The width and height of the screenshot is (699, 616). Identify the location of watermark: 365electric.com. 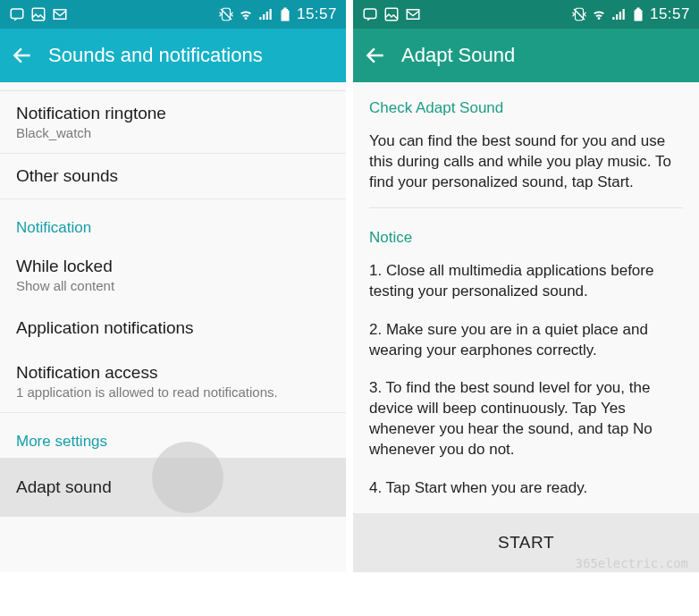
(632, 563).